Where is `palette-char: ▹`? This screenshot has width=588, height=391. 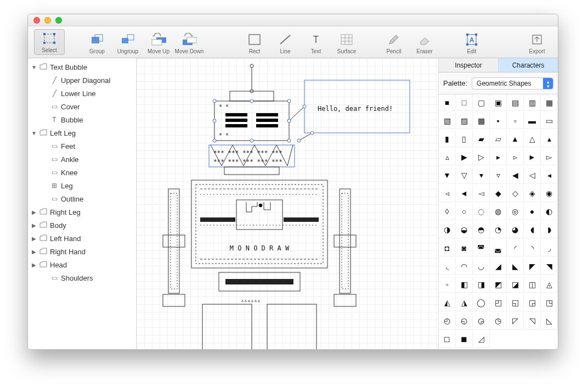 palette-char: ▹ is located at coordinates (516, 157).